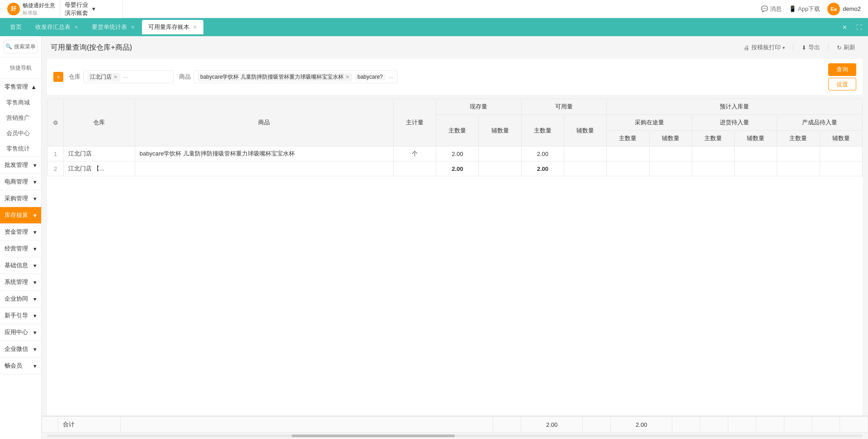 This screenshot has height=439, width=868. What do you see at coordinates (121, 77) in the screenshot?
I see `warehouse-filter: 仓库 江北门店 ✕ ···` at bounding box center [121, 77].